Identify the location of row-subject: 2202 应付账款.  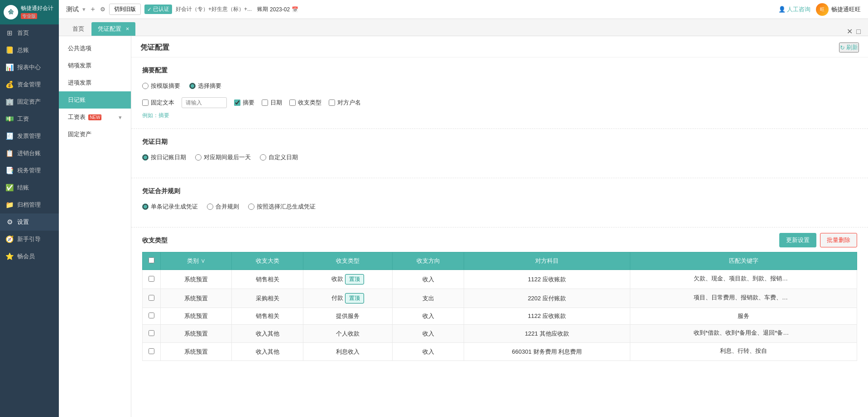
(547, 299).